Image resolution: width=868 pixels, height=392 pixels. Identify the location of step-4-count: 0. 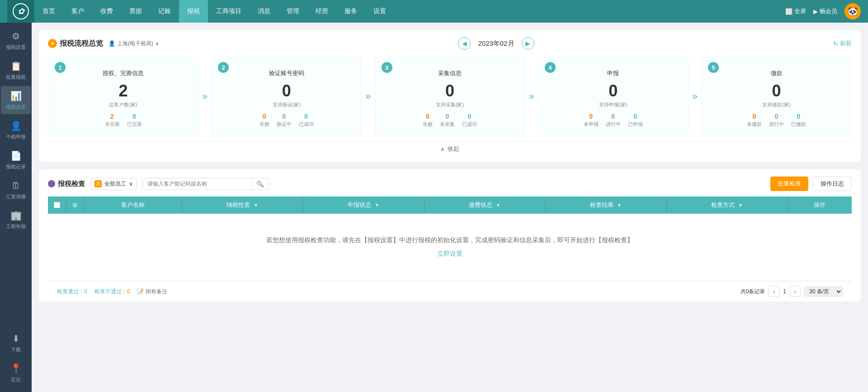
(613, 91).